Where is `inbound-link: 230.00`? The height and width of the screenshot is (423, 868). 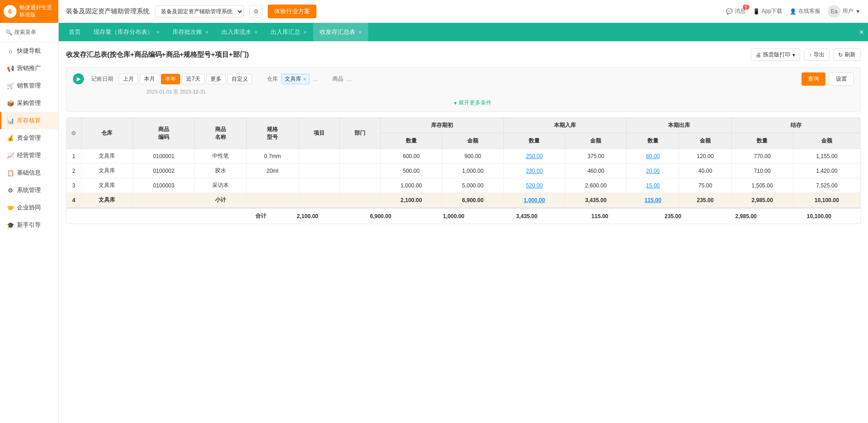 inbound-link: 230.00 is located at coordinates (535, 171).